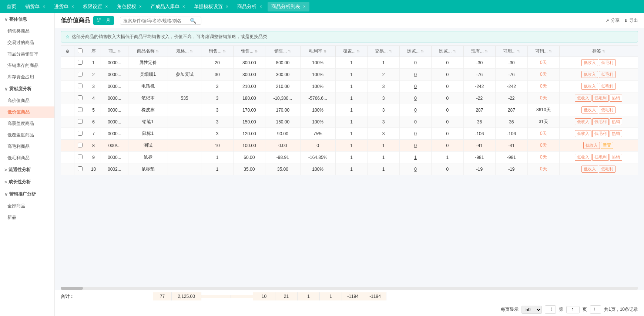 This screenshot has height=316, width=644. Describe the element at coordinates (550, 310) in the screenshot. I see `prev-page-button: 〈` at that location.